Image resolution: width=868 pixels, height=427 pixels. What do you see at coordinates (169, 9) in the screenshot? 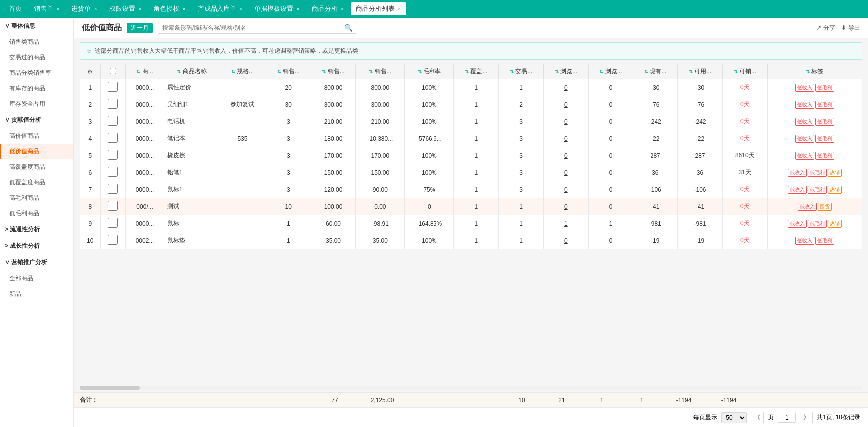
I see `nav-item-role: 角色授权 ×` at bounding box center [169, 9].